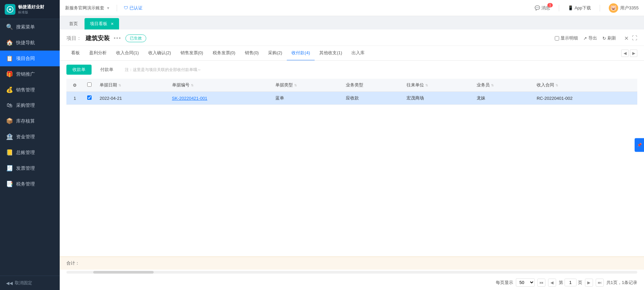  What do you see at coordinates (133, 8) in the screenshot?
I see `certified-badge: 🛡 已认证` at bounding box center [133, 8].